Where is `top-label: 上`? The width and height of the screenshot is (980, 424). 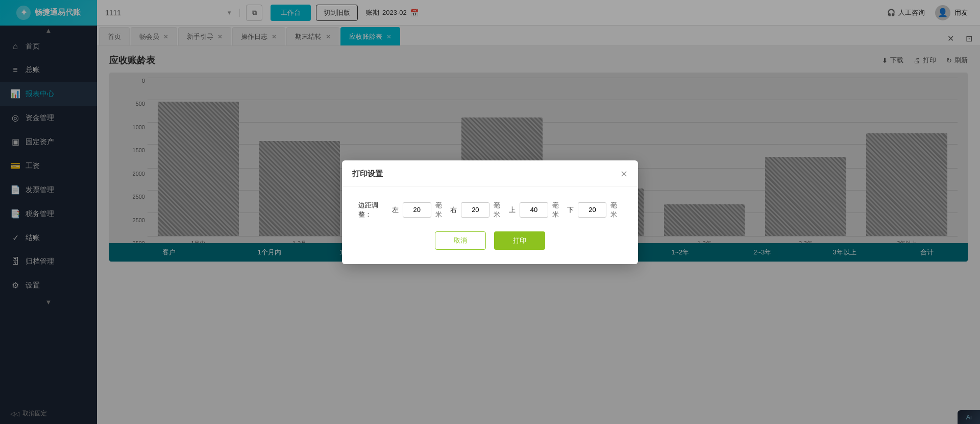
top-label: 上 is located at coordinates (512, 210).